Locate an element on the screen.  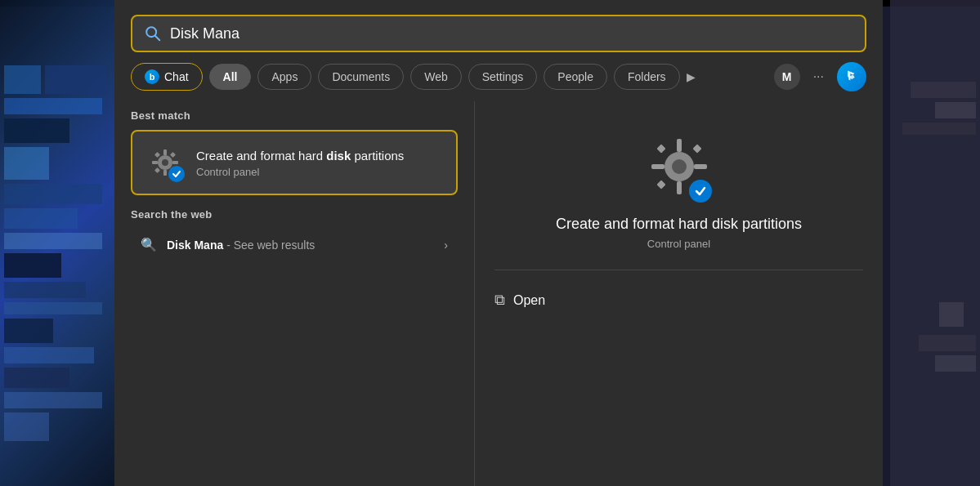
search-input: Disk Mana is located at coordinates (512, 34).